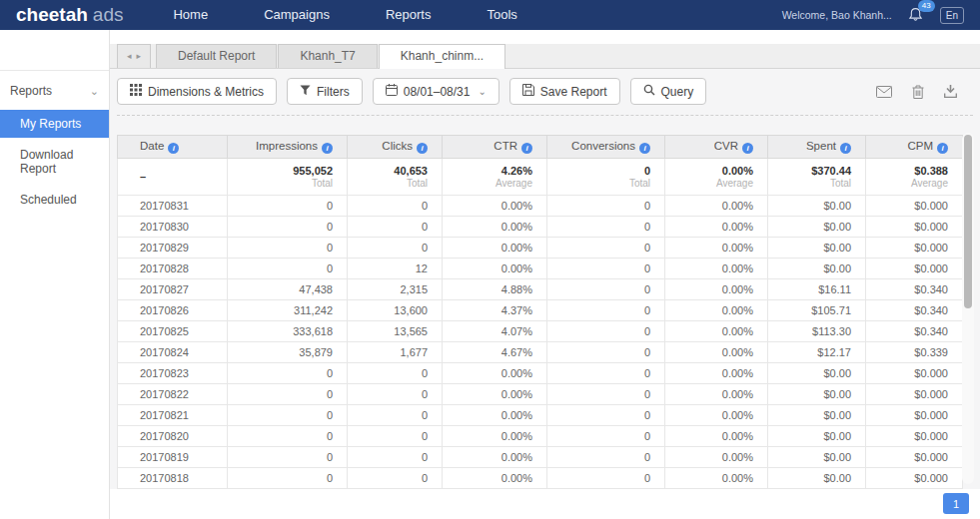 This screenshot has height=519, width=980. What do you see at coordinates (442, 56) in the screenshot?
I see `tab-khanh-chinm: Khanh_chinm...` at bounding box center [442, 56].